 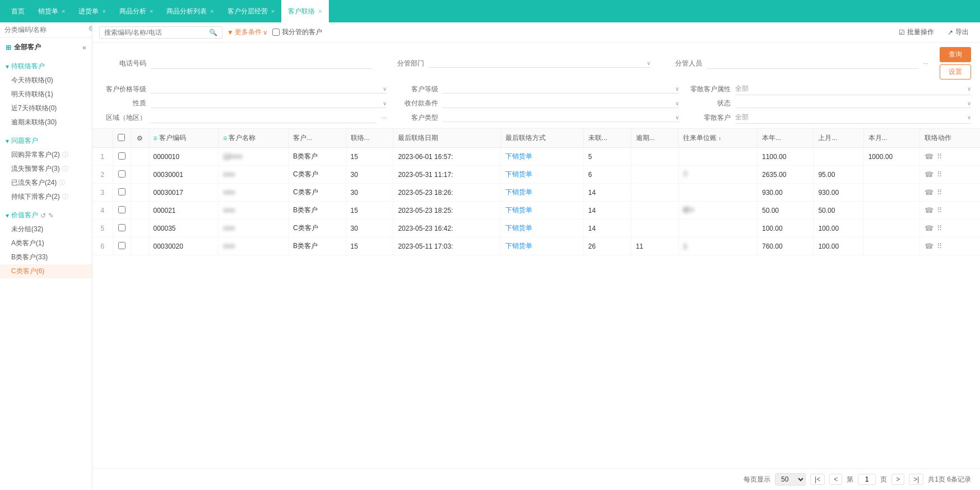 I want to click on sidebar-item-repurchase-anomaly: 回购异常客户(2) ⓘ, so click(x=46, y=155).